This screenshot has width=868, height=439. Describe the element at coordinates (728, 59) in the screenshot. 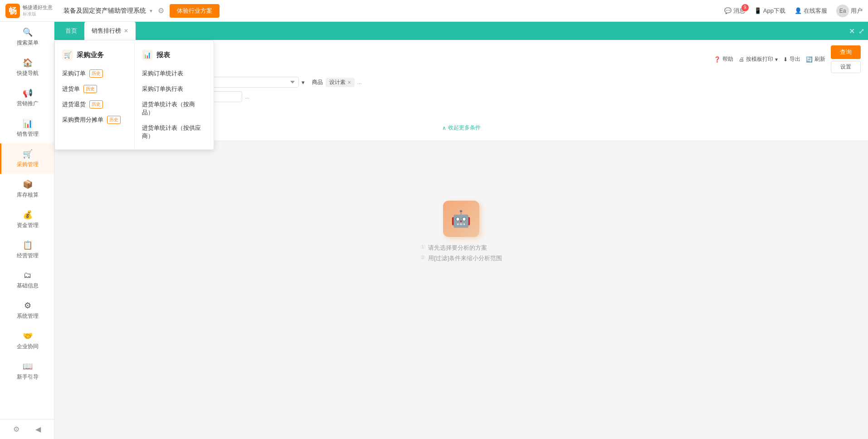

I see `help-label: 帮助` at that location.